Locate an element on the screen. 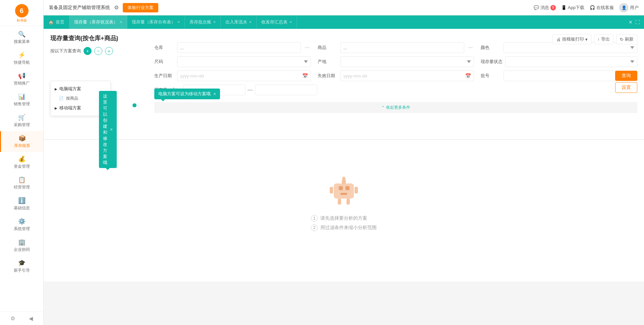 The height and width of the screenshot is (325, 644). expire-date-calendar-icon: 📅 is located at coordinates (468, 76).